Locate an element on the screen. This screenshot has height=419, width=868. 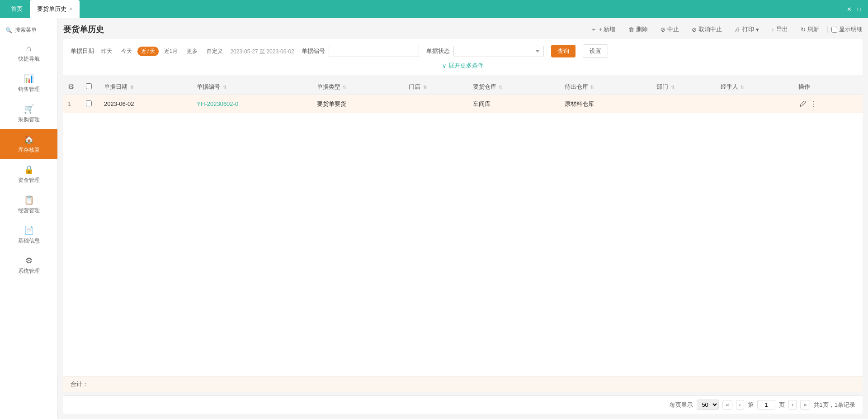
sidebar-item-basic-info: 📄 基础信息 is located at coordinates (29, 235).